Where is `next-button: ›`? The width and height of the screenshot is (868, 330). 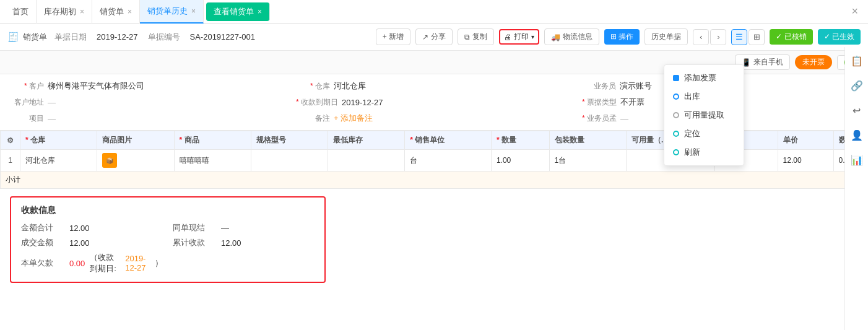 next-button: › is located at coordinates (718, 37).